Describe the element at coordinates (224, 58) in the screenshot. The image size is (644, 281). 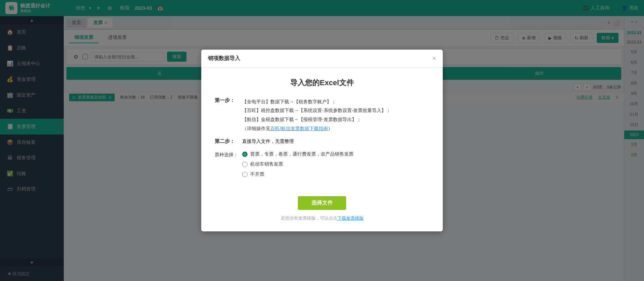
I see `modal-title: 销项数据导入` at that location.